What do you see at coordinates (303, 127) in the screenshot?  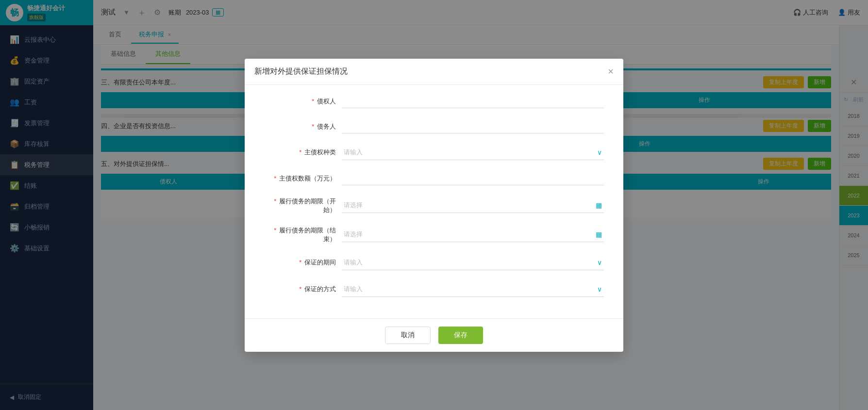 I see `label-debtor: * 债务人` at bounding box center [303, 127].